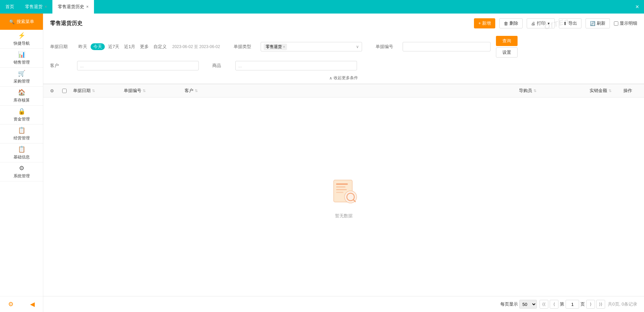 The width and height of the screenshot is (644, 312). I want to click on sidebar-bottom: ⚙ ◀, so click(22, 304).